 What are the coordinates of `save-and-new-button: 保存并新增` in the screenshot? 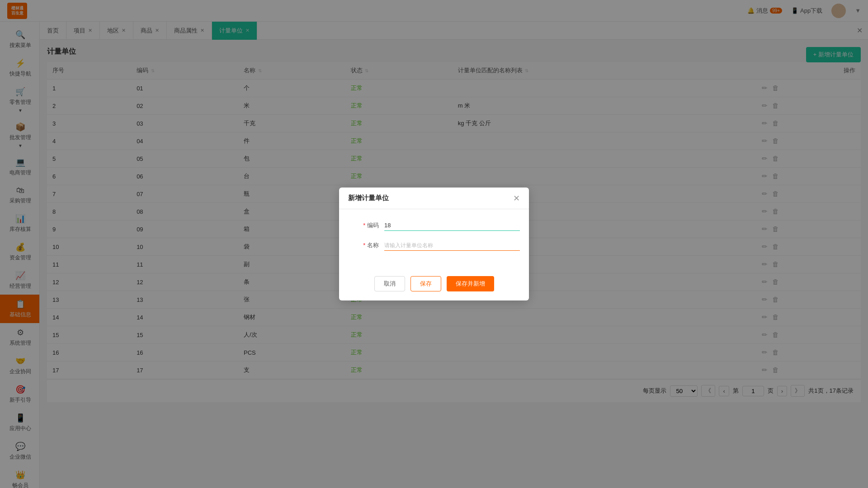 It's located at (470, 284).